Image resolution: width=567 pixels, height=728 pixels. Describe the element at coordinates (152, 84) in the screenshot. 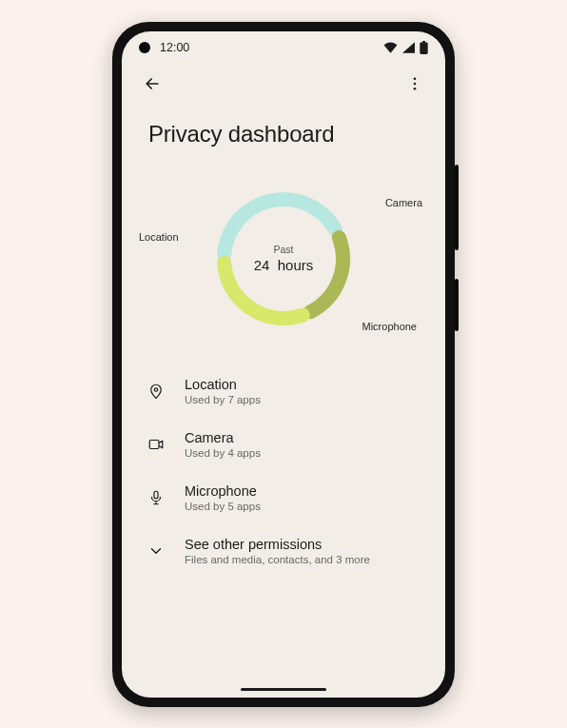

I see `back-button` at that location.